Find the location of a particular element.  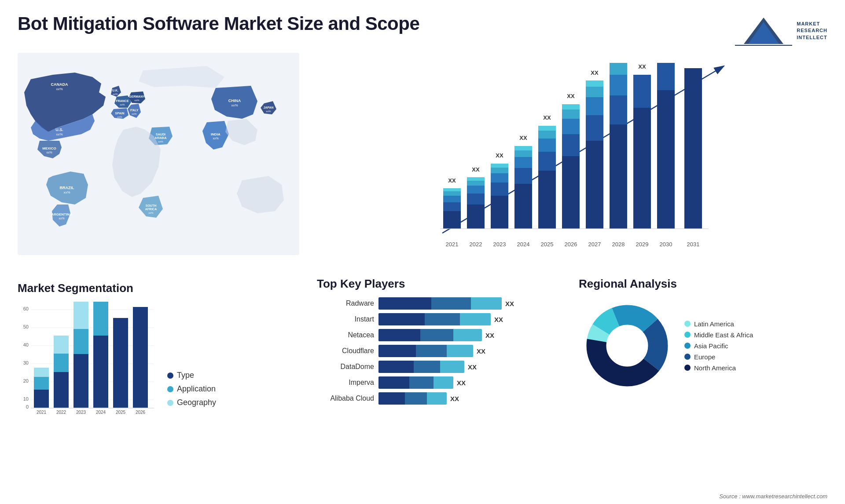

svg-text: INDIA is located at coordinates (216, 135).